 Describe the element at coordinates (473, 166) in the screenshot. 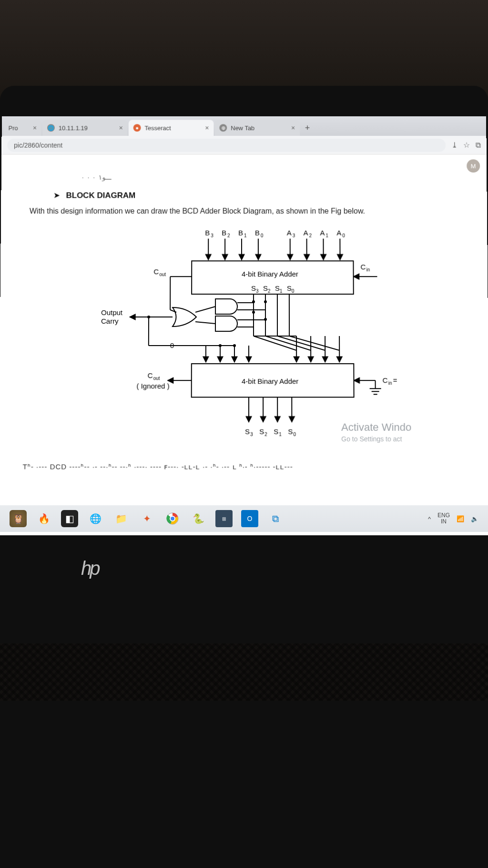

I see `profile-avatar: M` at that location.